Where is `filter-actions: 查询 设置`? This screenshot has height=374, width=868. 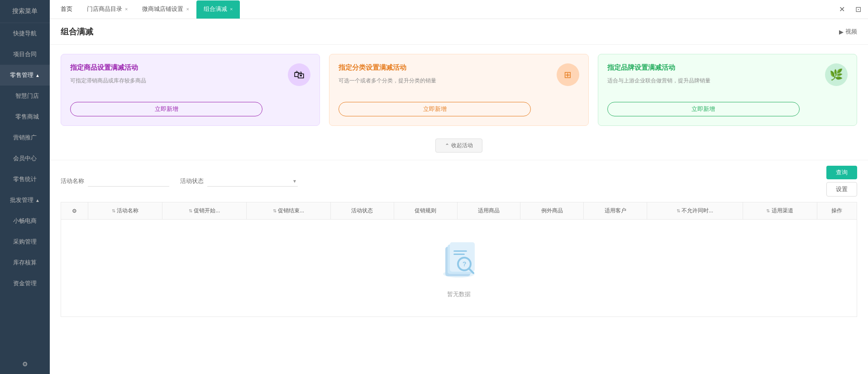 filter-actions: 查询 设置 is located at coordinates (842, 181).